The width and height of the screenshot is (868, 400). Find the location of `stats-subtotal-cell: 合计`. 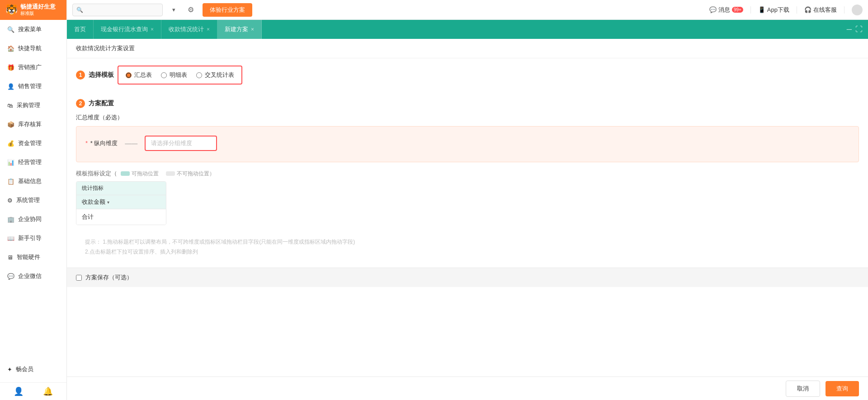

stats-subtotal-cell: 合计 is located at coordinates (121, 217).